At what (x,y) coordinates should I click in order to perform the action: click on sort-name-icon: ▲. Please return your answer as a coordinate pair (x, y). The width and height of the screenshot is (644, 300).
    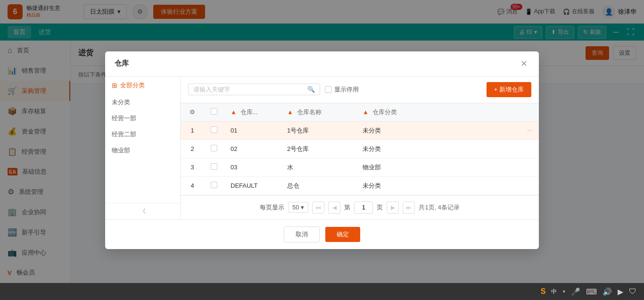
    Looking at the image, I should click on (290, 112).